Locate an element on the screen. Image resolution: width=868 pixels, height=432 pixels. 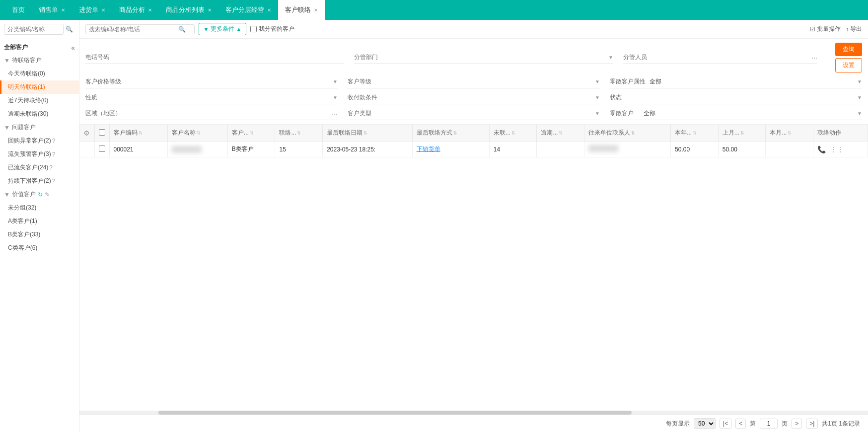
select-all-checkbox is located at coordinates (102, 132).